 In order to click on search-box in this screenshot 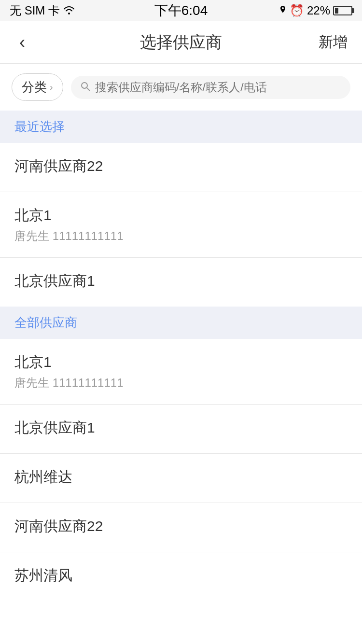, I will do `click(210, 87)`.